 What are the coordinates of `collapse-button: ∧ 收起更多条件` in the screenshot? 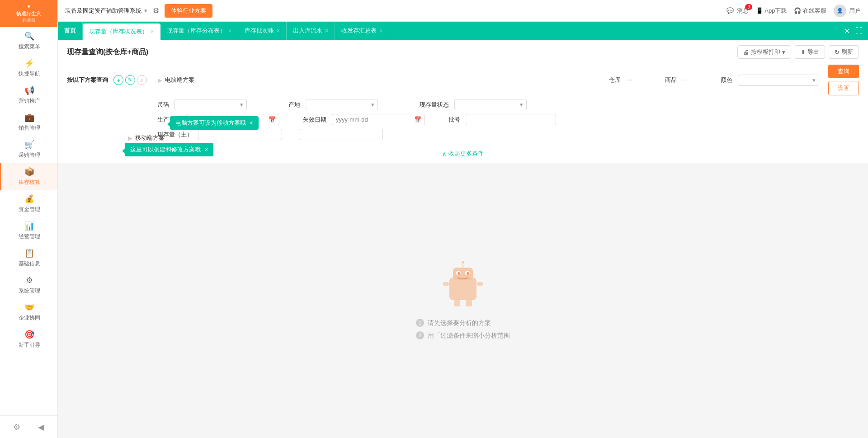 It's located at (463, 154).